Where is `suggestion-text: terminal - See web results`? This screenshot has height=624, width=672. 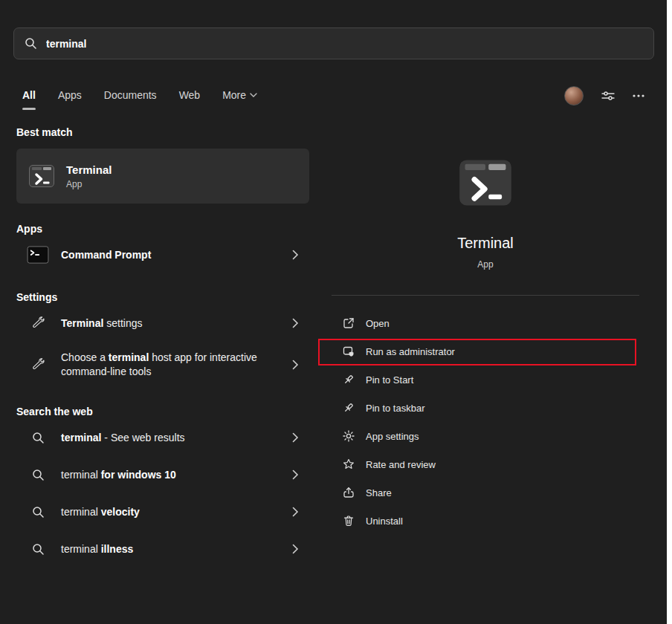
suggestion-text: terminal - See web results is located at coordinates (123, 438).